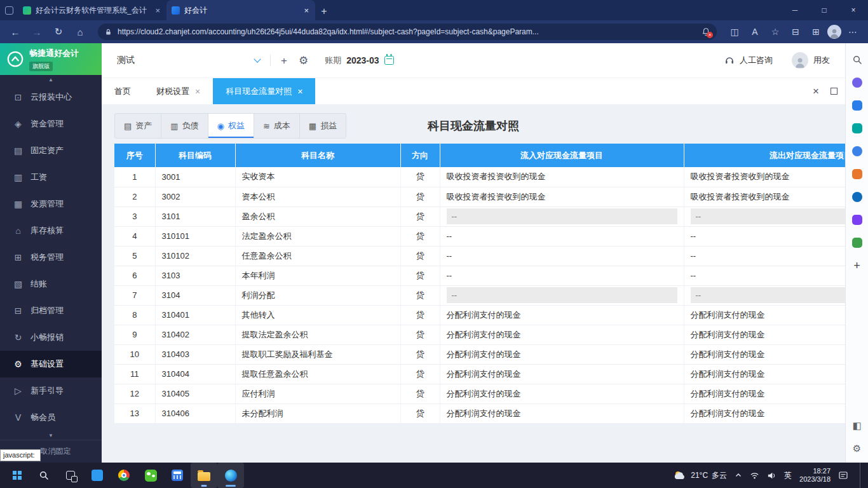 This screenshot has width=868, height=488. What do you see at coordinates (17, 475) in the screenshot?
I see `taskbar-button-start` at bounding box center [17, 475].